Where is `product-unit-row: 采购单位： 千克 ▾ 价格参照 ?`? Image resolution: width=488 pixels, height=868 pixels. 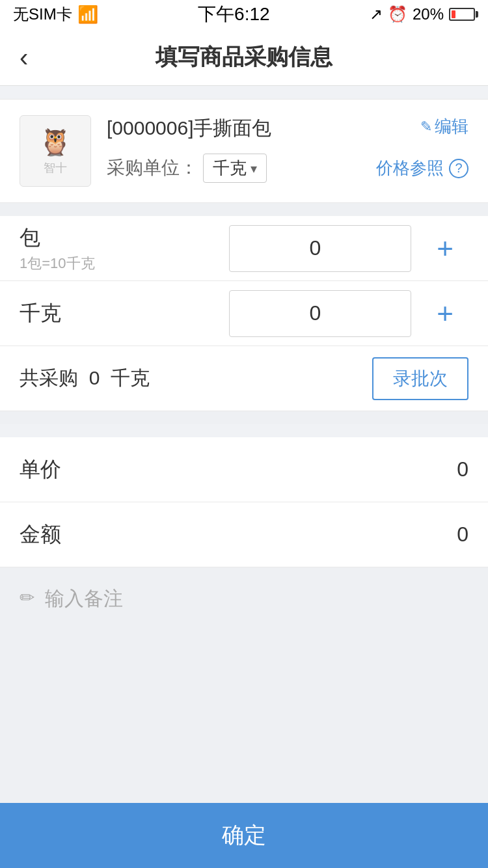
product-unit-row: 采购单位： 千克 ▾ 价格参照 ? is located at coordinates (288, 168).